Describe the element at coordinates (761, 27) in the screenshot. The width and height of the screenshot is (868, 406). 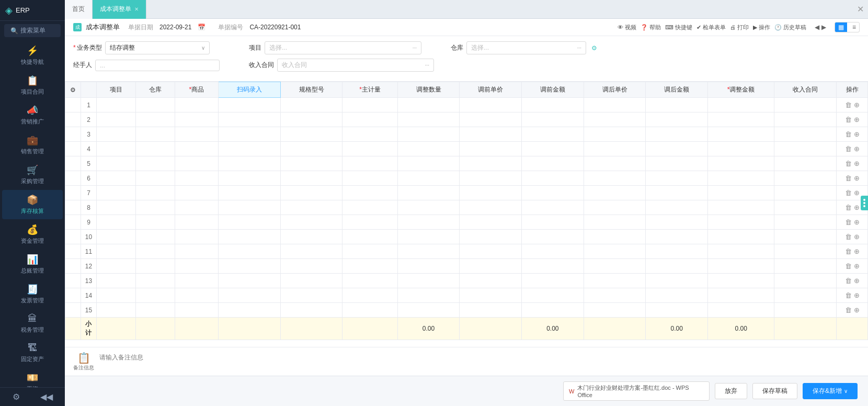
I see `toolbar-operate: ▶ 操作` at that location.